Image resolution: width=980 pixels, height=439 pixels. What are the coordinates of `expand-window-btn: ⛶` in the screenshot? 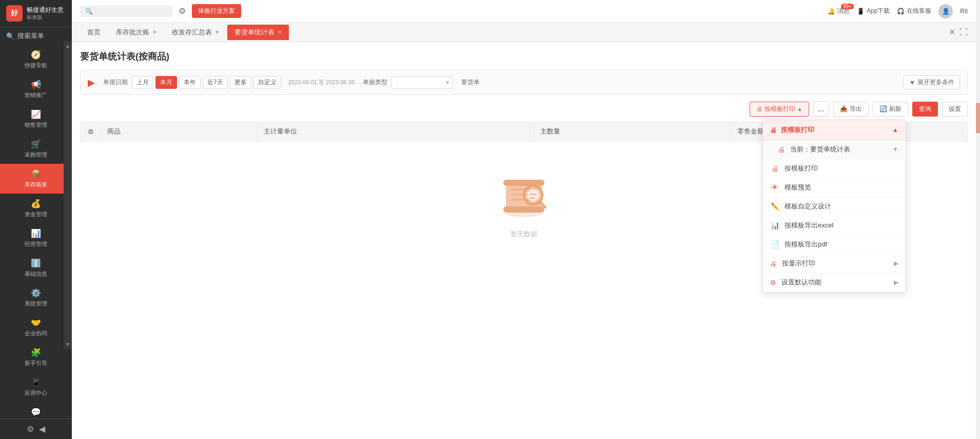 It's located at (964, 32).